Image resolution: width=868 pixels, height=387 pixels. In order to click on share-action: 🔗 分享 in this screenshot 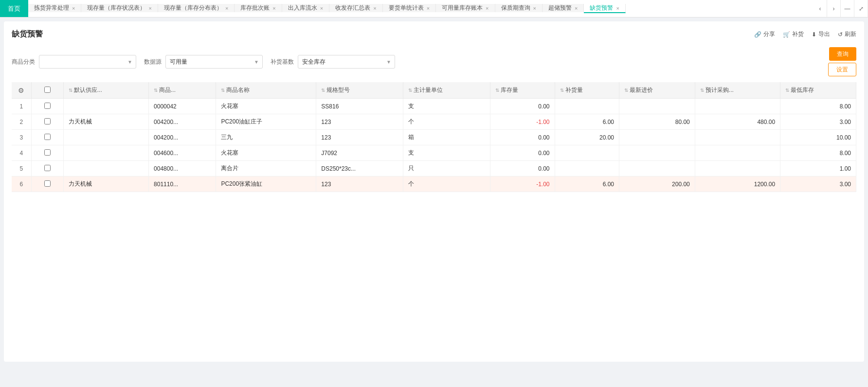, I will do `click(765, 34)`.